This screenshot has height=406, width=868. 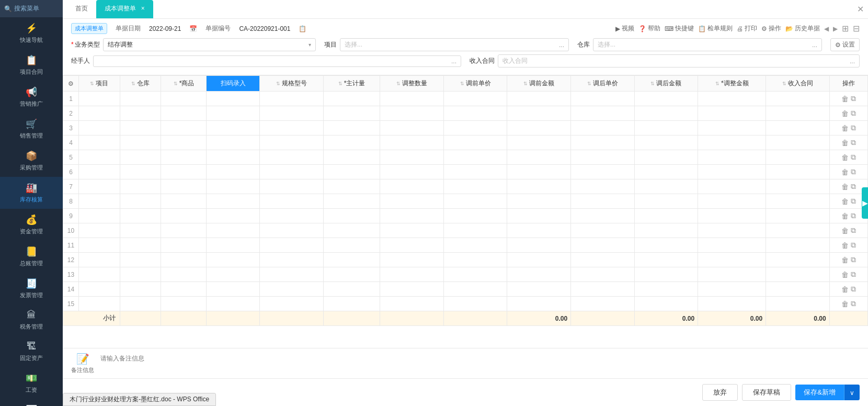 What do you see at coordinates (625, 28) in the screenshot?
I see `view-btn: ▶ 视频` at bounding box center [625, 28].